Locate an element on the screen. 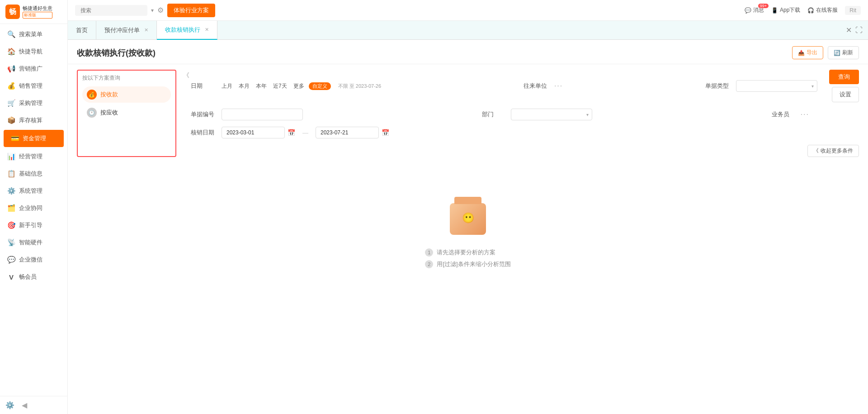 This screenshot has width=868, height=414. tab-close-all-icon: ✕ is located at coordinates (849, 30).